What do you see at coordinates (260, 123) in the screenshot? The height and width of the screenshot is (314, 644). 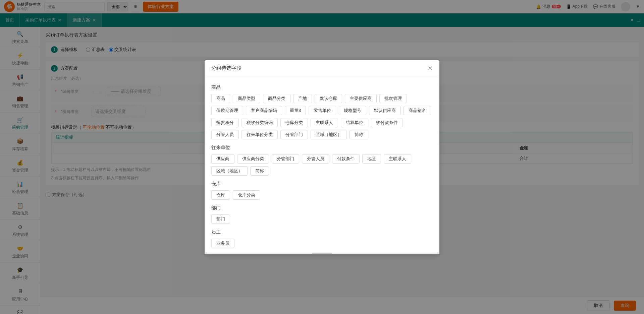 I see `field-tax-code: 税收分类编码` at bounding box center [260, 123].